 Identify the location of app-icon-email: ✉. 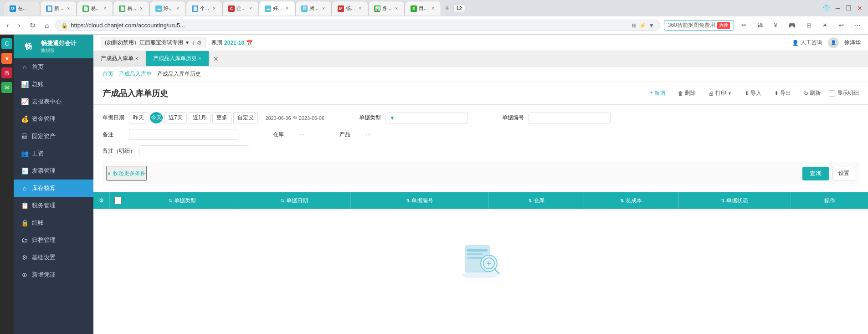
(7, 87).